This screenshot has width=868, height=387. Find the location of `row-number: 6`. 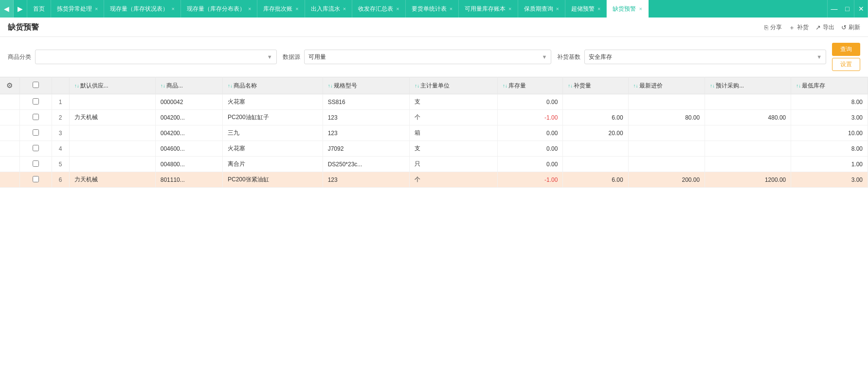

row-number: 6 is located at coordinates (60, 180).